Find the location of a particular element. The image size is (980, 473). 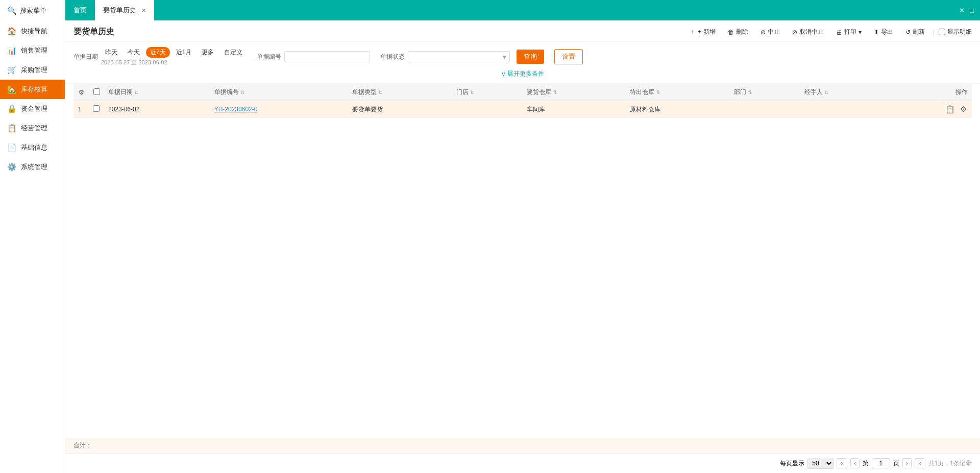

order-no-filter: 单据编号 is located at coordinates (313, 57).